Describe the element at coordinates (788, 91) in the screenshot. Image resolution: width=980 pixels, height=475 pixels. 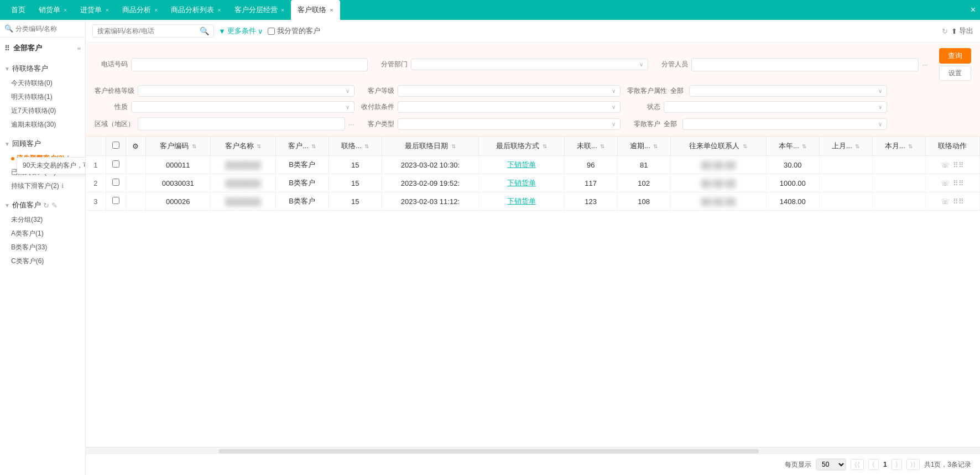
I see `retail-attr-select: ∨` at that location.